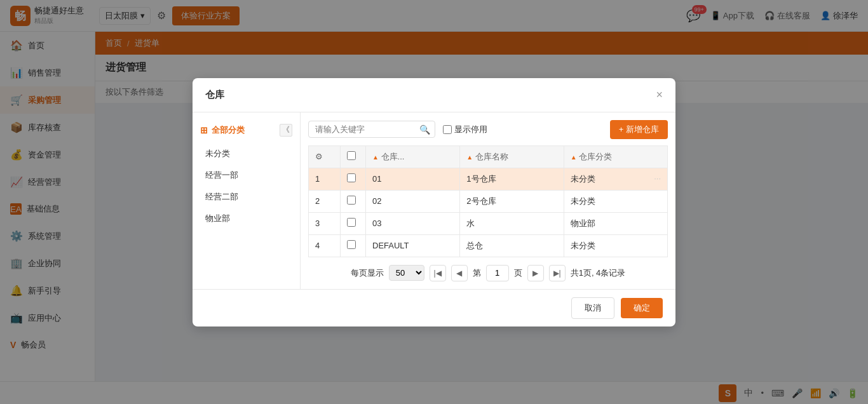  Describe the element at coordinates (398, 130) in the screenshot. I see `toolbar-left: 🔍 显示停用` at that location.